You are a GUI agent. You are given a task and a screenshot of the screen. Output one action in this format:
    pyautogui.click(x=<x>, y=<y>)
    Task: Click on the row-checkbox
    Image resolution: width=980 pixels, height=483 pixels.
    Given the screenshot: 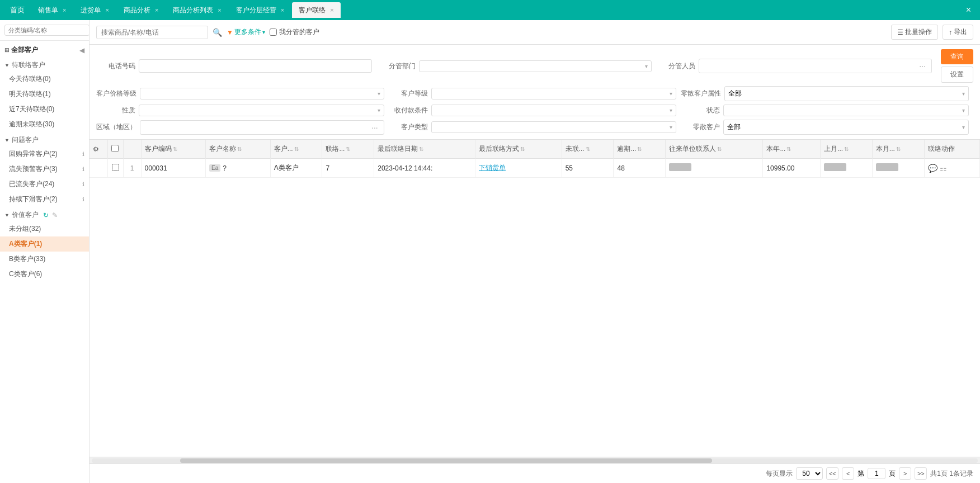 What is the action you would take?
    pyautogui.click(x=115, y=168)
    